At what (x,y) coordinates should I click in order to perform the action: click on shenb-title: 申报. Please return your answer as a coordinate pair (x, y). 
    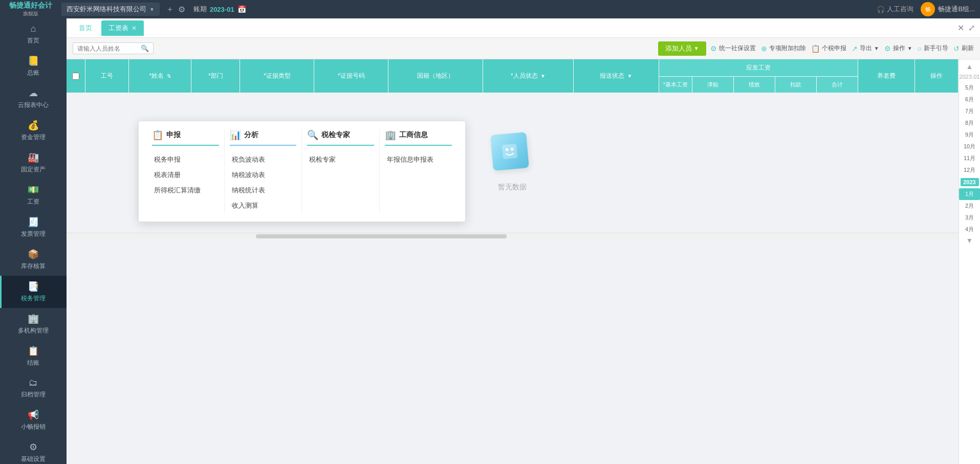
    Looking at the image, I should click on (173, 135).